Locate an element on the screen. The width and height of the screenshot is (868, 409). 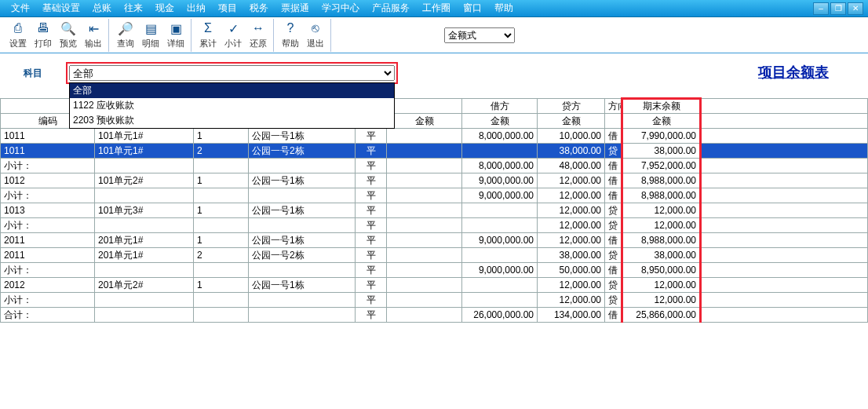
cell: 201单元2# is located at coordinates (144, 286).